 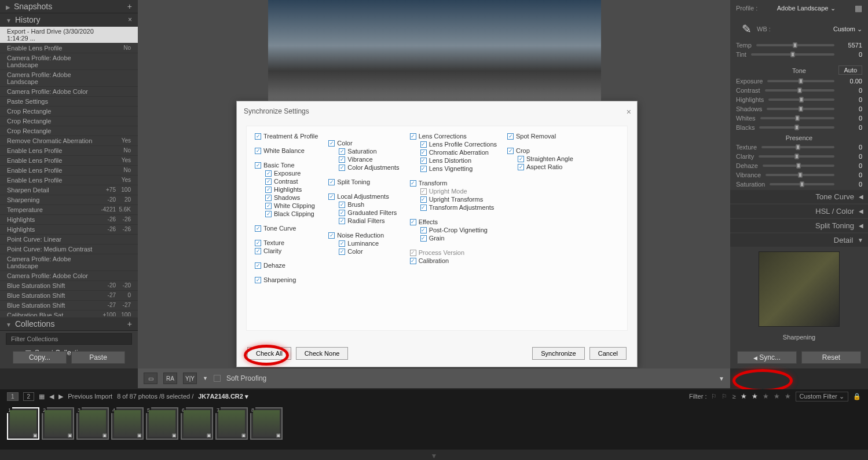 What do you see at coordinates (799, 226) in the screenshot?
I see `split-toning-panel: Split Toning◀` at bounding box center [799, 226].